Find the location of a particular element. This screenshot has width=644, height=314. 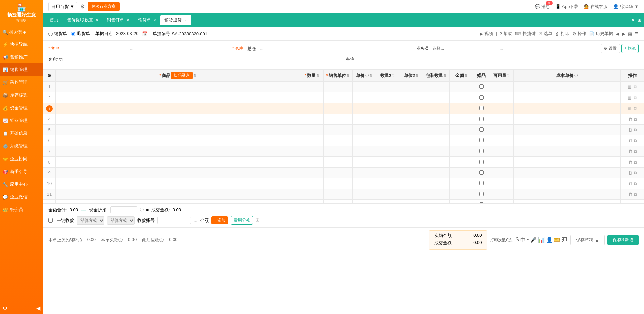

goods-sort-icon: ⇅ is located at coordinates (195, 76).